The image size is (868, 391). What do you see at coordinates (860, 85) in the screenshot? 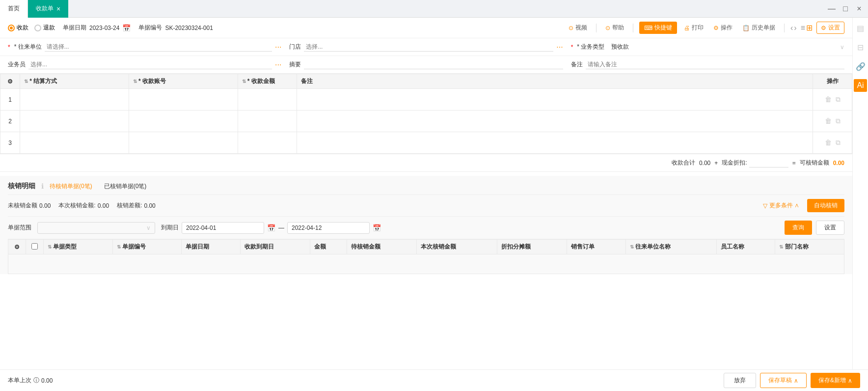
I see `sidebar-ai-icon: Ai` at bounding box center [860, 85].